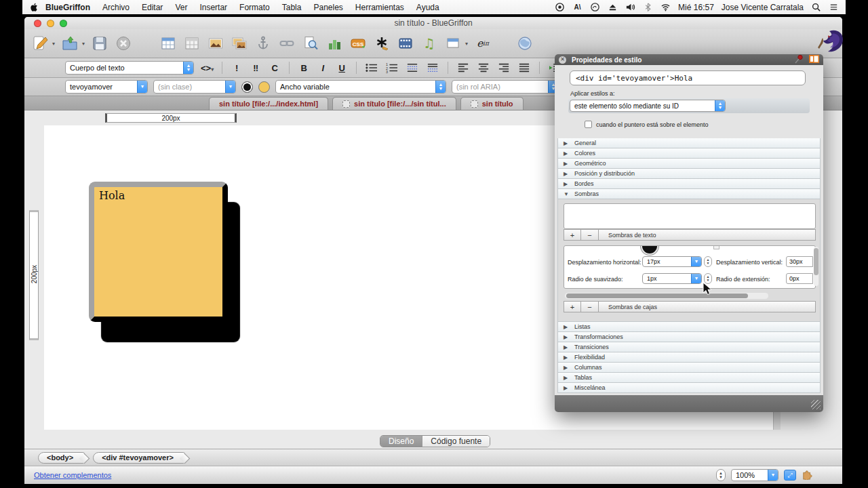  Describe the element at coordinates (483, 43) in the screenshot. I see `math-button: eiπ` at that location.